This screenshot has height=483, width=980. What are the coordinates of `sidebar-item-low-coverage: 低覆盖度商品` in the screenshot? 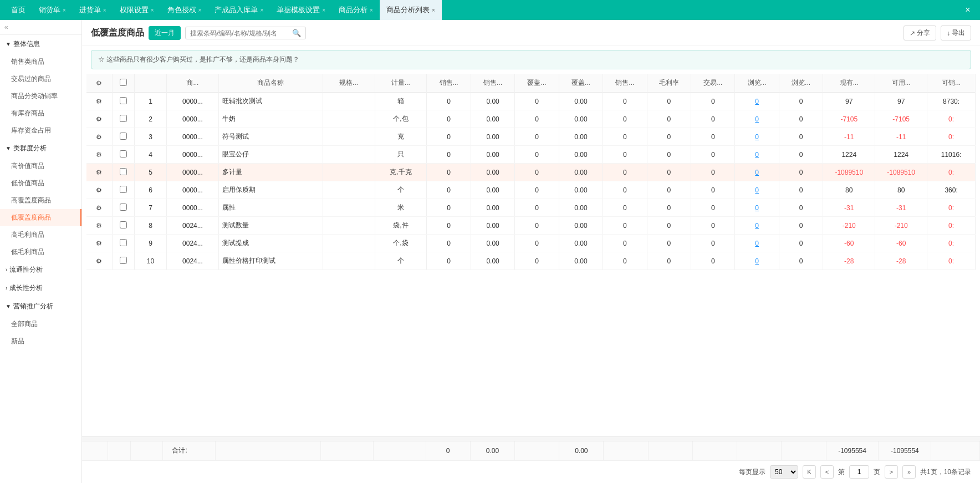 It's located at (41, 217).